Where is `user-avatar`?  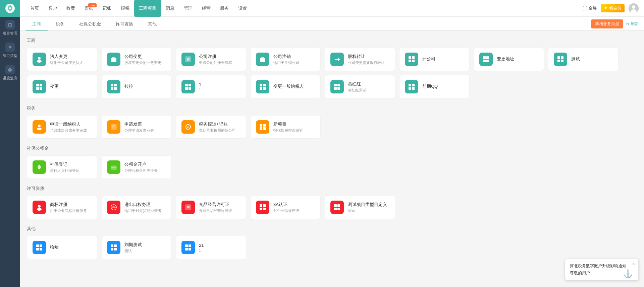
user-avatar is located at coordinates (634, 8).